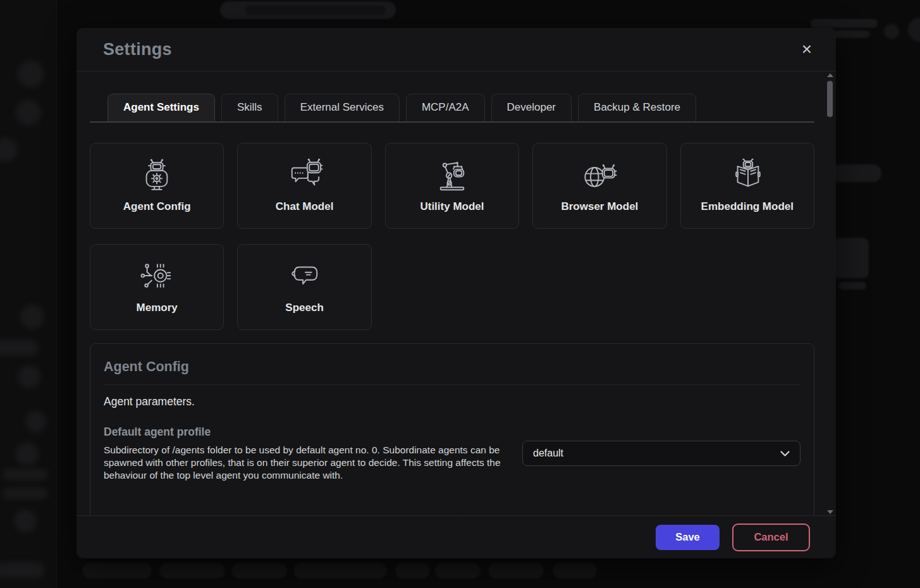  What do you see at coordinates (747, 207) in the screenshot?
I see `card-label: Embedding Model` at bounding box center [747, 207].